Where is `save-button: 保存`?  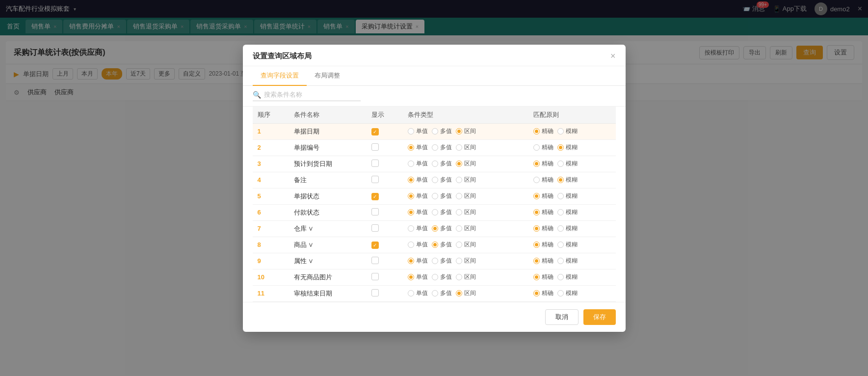
save-button: 保存 is located at coordinates (600, 317).